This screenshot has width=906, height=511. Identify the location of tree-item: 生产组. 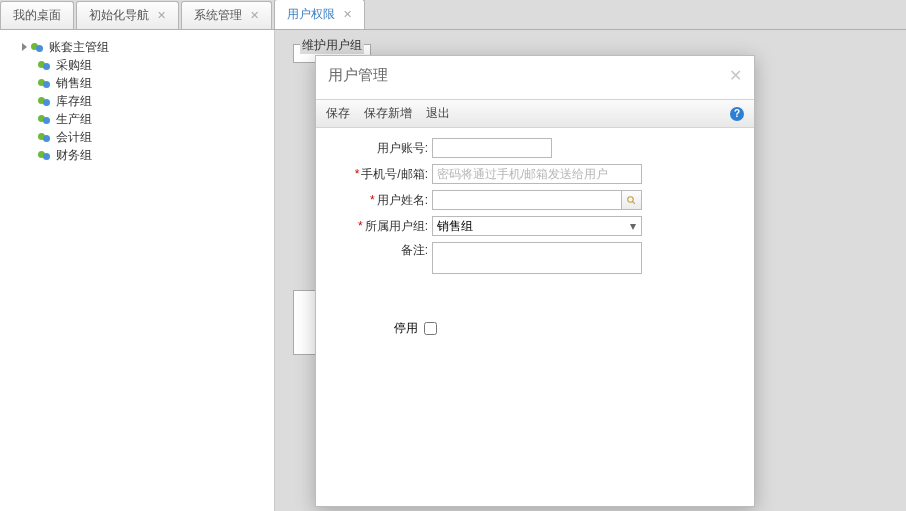
(137, 119).